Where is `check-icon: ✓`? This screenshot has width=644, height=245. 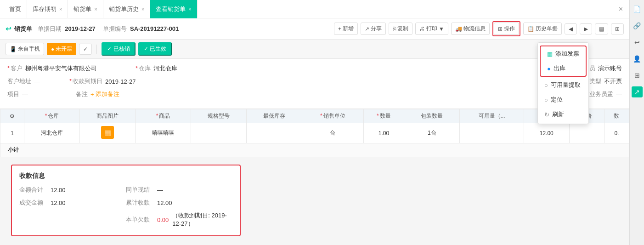 check-icon: ✓ is located at coordinates (85, 49).